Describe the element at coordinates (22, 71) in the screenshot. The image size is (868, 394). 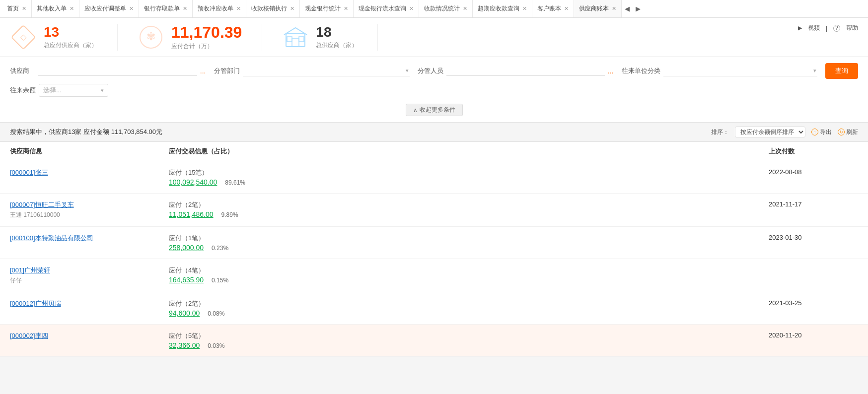
I see `supplier-filter-label: 供应商` at that location.